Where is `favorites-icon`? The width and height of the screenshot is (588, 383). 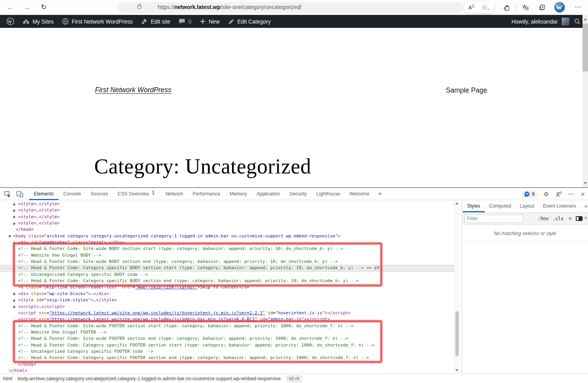
favorites-icon is located at coordinates (526, 7).